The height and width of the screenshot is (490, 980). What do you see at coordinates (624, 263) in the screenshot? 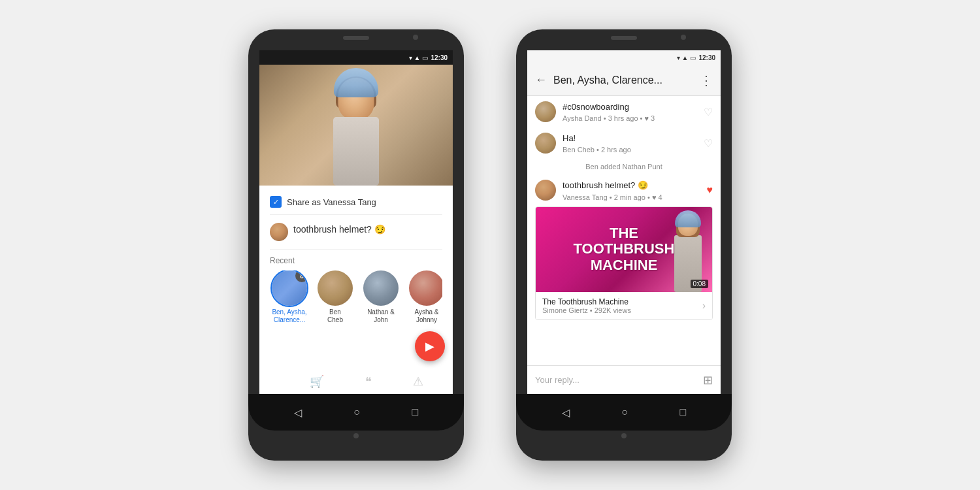
I see `video-card: THETOOTHBRUSHMACHINE 0:08 The Toothbrush…` at bounding box center [624, 263].